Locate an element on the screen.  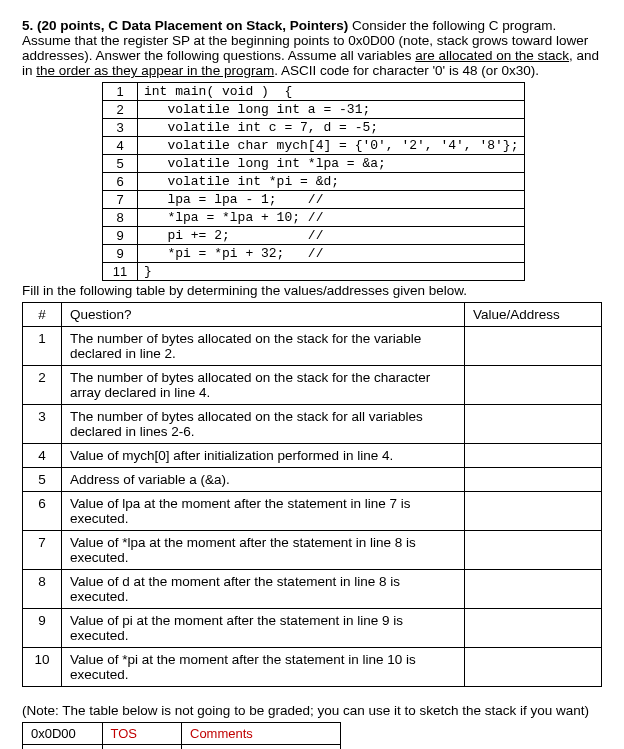
underline-1: are allocated on the stack is located at coordinates (492, 56).